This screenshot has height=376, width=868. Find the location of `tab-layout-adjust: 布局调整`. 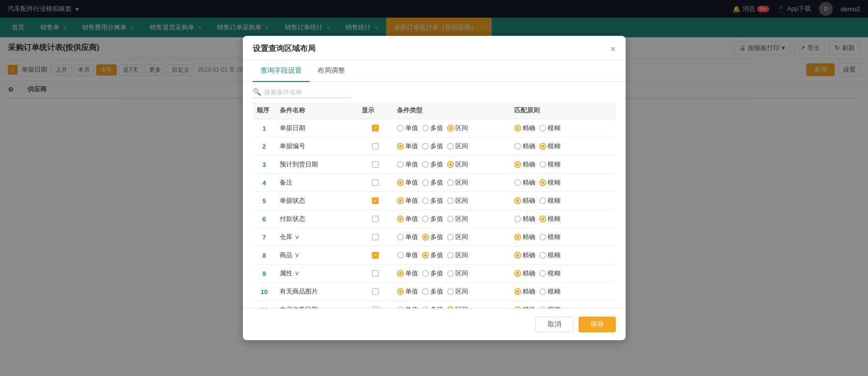

tab-layout-adjust: 布局调整 is located at coordinates (331, 71).